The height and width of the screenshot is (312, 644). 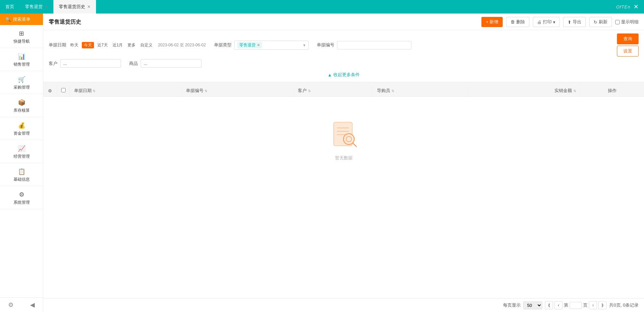 I want to click on sys-mgmt-icon: ⚙, so click(x=22, y=195).